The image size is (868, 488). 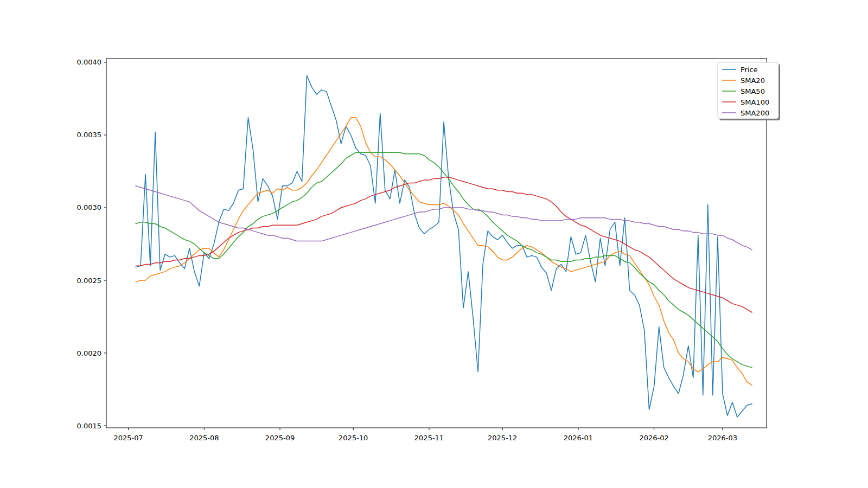 What do you see at coordinates (90, 62) in the screenshot?
I see `y-tick-label: 0.0040` at bounding box center [90, 62].